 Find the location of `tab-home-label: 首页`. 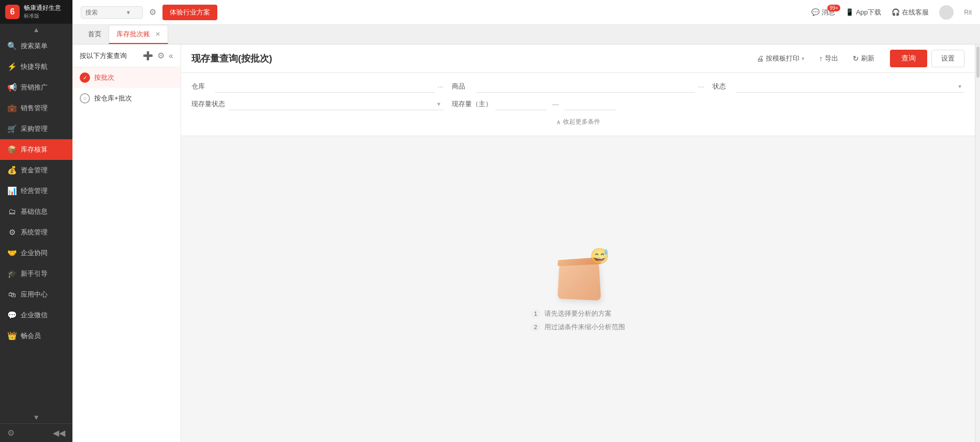

tab-home-label: 首页 is located at coordinates (95, 34).